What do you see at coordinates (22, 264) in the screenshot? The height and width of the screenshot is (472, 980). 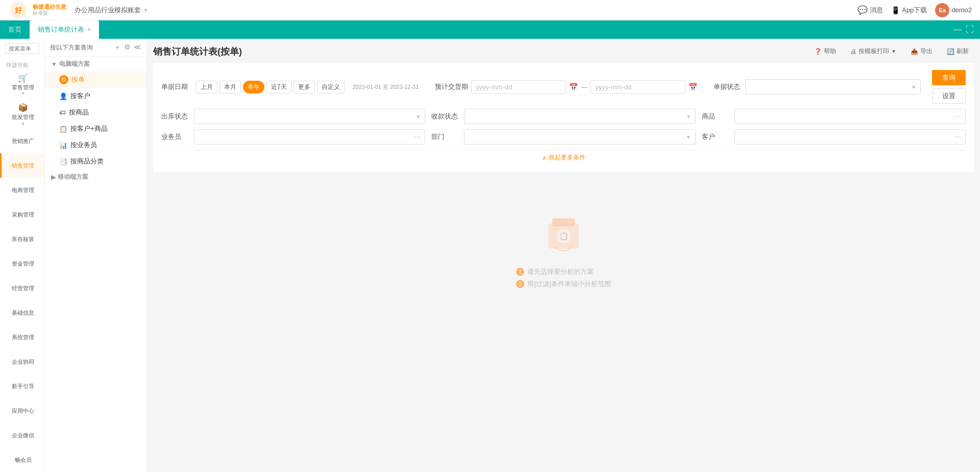 I see `sidebar-item-finance: 资金管理` at bounding box center [22, 264].